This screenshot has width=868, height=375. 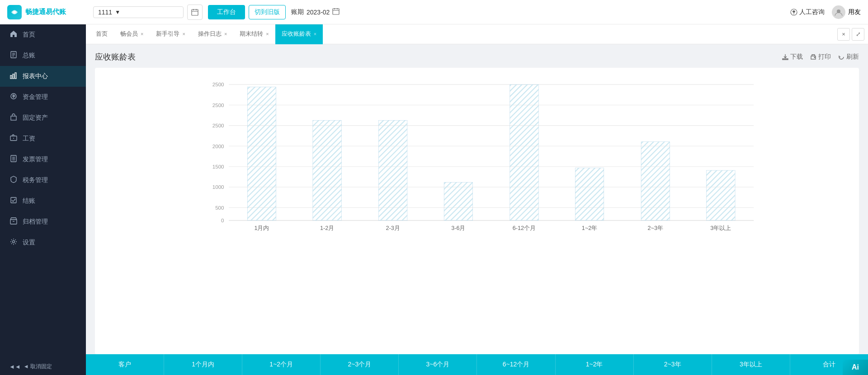 What do you see at coordinates (184, 34) in the screenshot?
I see `tab-guide-close: ×` at bounding box center [184, 34].